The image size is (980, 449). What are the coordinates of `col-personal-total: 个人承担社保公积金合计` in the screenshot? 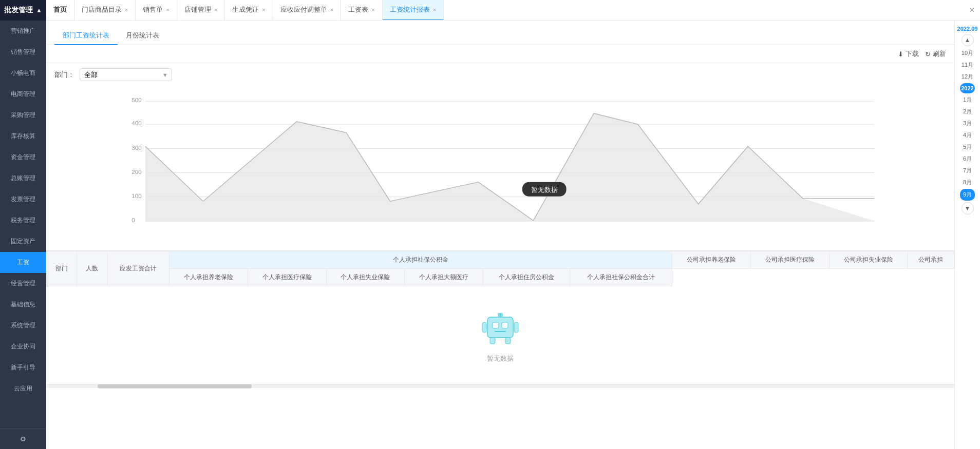 It's located at (621, 278).